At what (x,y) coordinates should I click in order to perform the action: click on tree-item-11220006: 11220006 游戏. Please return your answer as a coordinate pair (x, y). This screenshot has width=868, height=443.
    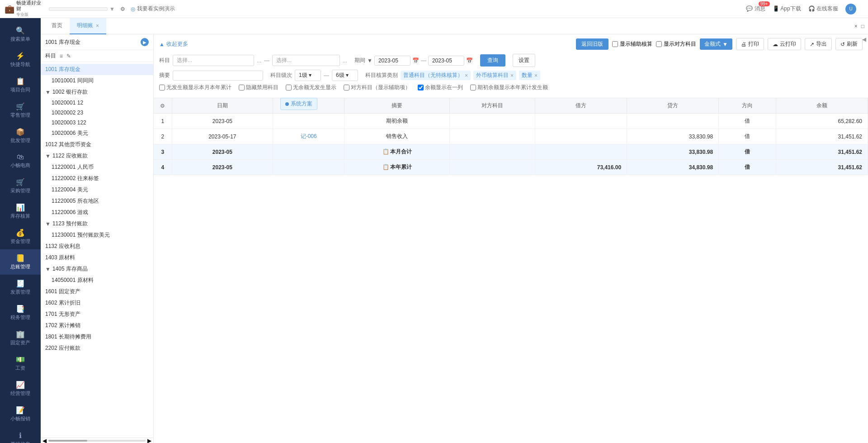
    Looking at the image, I should click on (97, 213).